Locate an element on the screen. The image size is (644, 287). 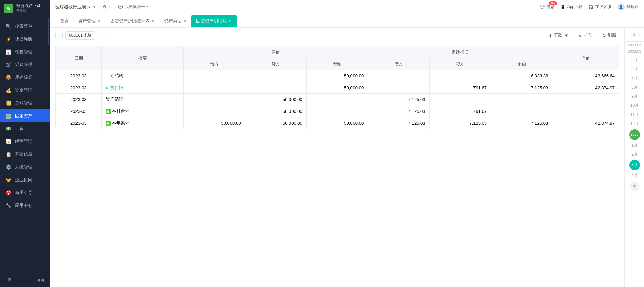
tab-asset-mgmt-close: ✕ is located at coordinates (99, 21).